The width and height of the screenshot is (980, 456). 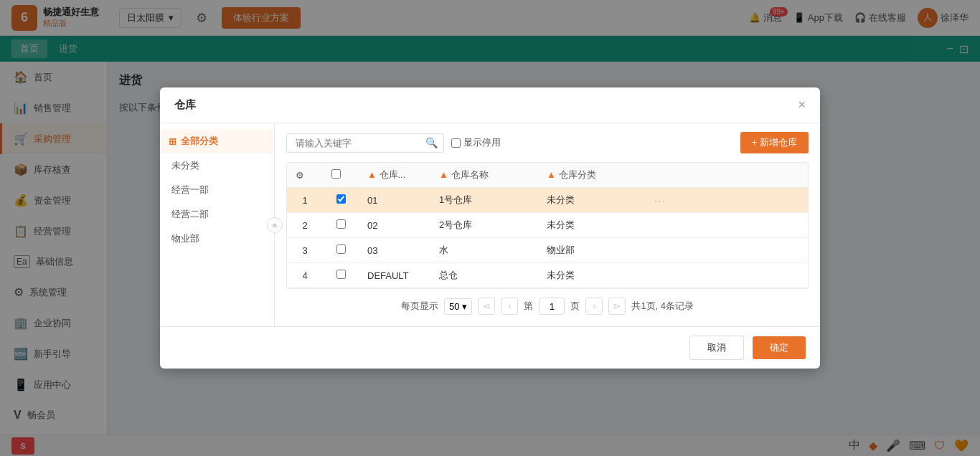 What do you see at coordinates (305, 225) in the screenshot?
I see `row-num-1: 2` at bounding box center [305, 225].